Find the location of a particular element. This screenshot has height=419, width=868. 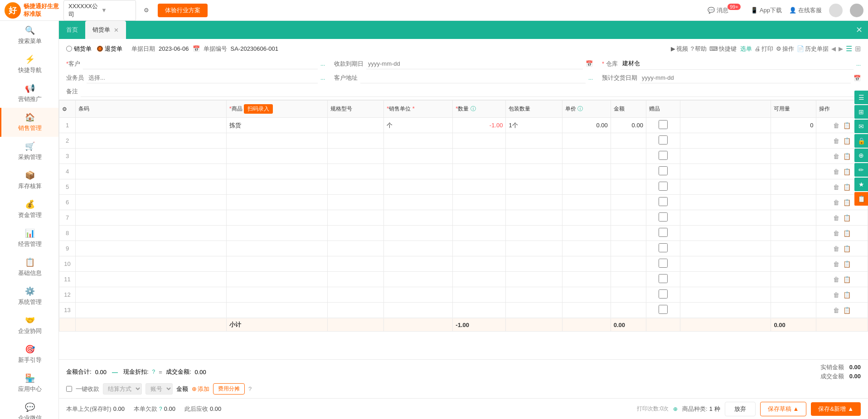

avatar is located at coordinates (836, 10).